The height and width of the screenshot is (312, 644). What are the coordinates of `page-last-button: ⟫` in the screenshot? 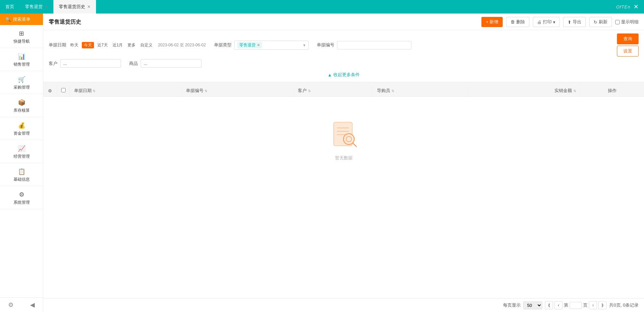 It's located at (602, 305).